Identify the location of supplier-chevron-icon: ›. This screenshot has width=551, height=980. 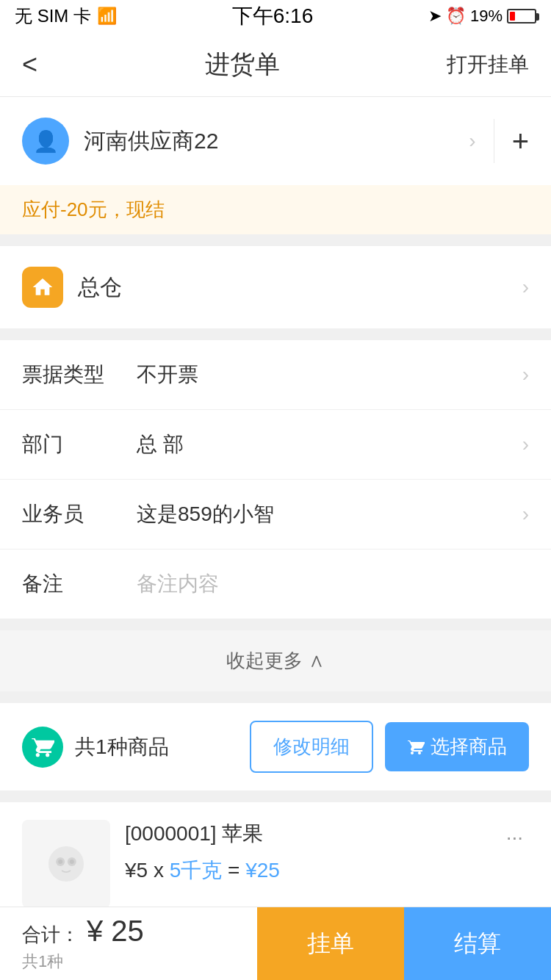
(472, 141).